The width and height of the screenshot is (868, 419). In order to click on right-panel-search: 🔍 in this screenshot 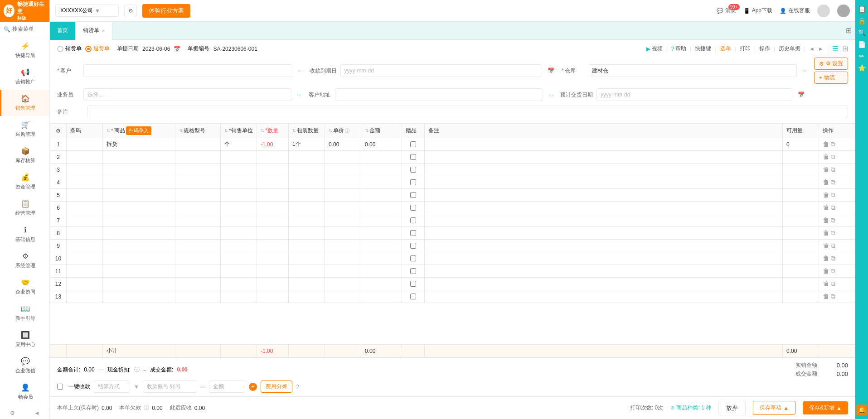, I will do `click(862, 33)`.